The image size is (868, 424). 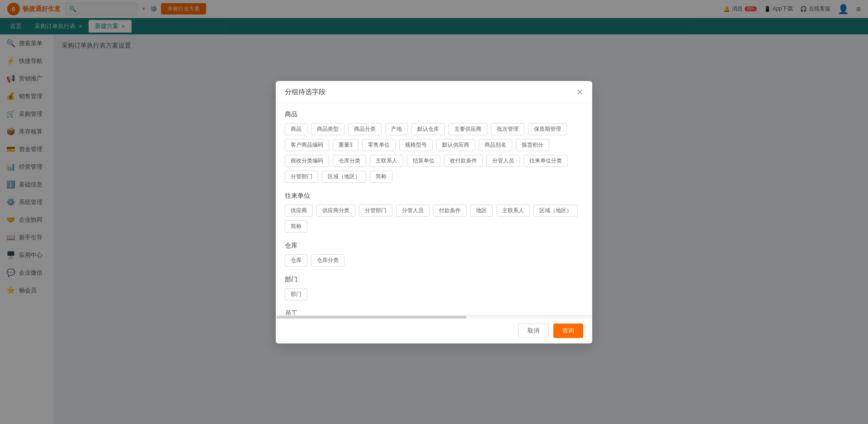 What do you see at coordinates (379, 145) in the screenshot?
I see `field-tag: 零售单位` at bounding box center [379, 145].